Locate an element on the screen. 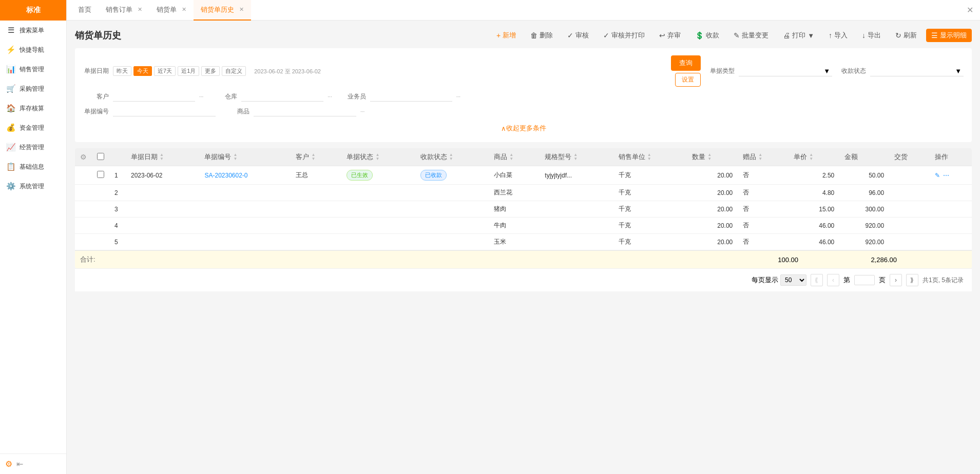  more-link: ⋯ is located at coordinates (946, 175).